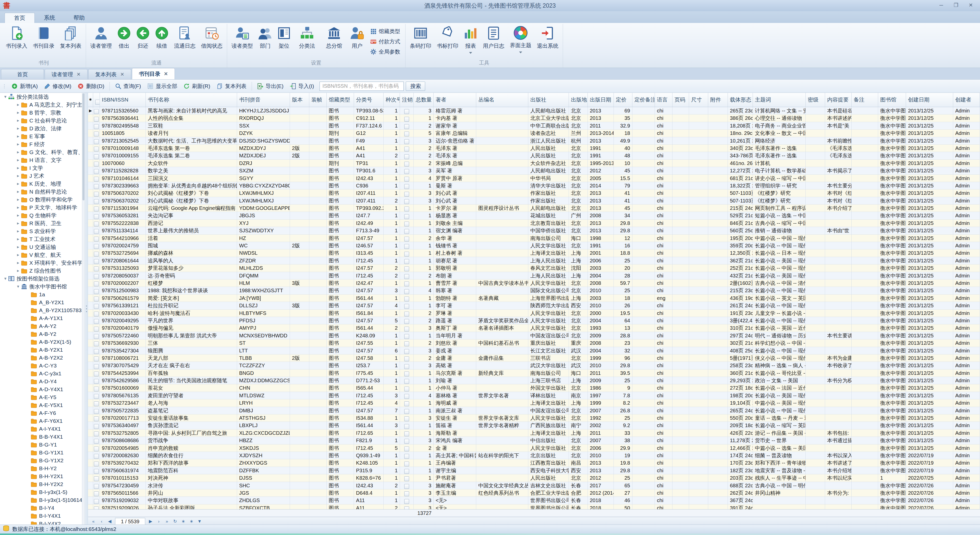 The width and height of the screenshot is (980, 535). I want to click on search-input, so click(361, 86).